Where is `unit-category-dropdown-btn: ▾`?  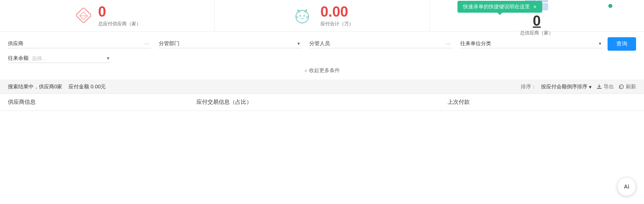
unit-category-dropdown-btn: ▾ is located at coordinates (600, 44).